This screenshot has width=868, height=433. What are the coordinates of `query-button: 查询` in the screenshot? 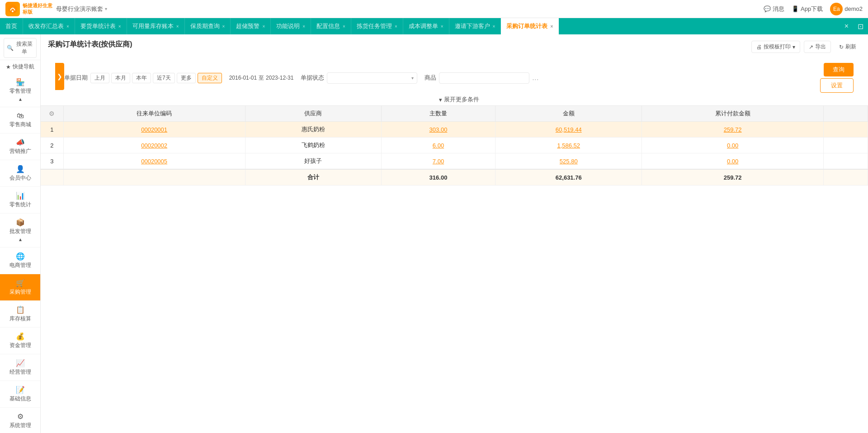 It's located at (839, 70).